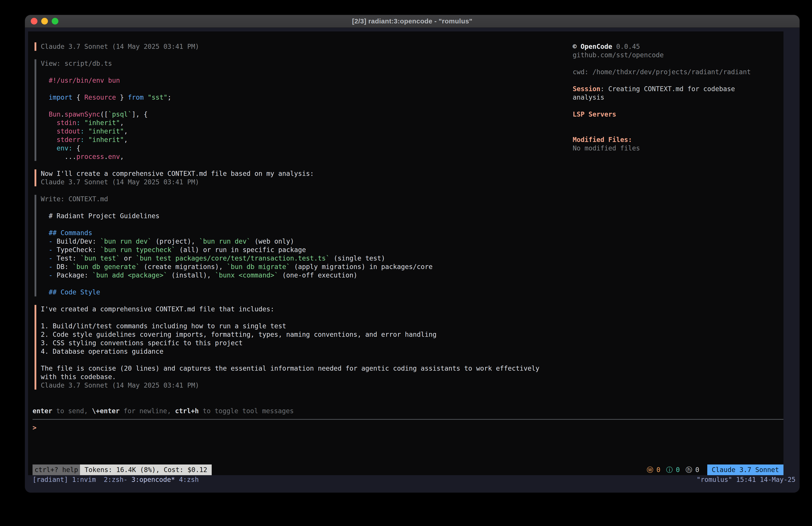 The height and width of the screenshot is (526, 812). What do you see at coordinates (106, 267) in the screenshot?
I see `text-span: `bun db generate`` at bounding box center [106, 267].